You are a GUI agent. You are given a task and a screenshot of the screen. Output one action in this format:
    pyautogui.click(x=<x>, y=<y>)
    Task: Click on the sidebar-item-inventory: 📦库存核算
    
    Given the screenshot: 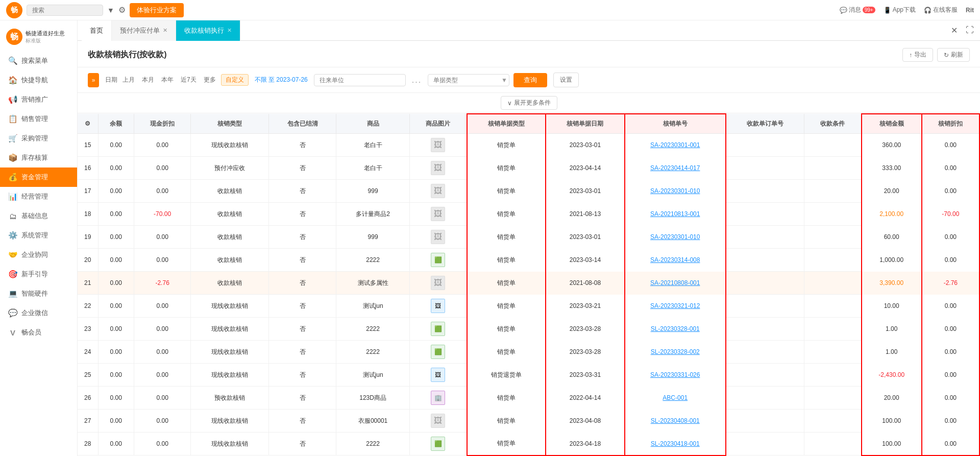 What is the action you would take?
    pyautogui.click(x=39, y=158)
    